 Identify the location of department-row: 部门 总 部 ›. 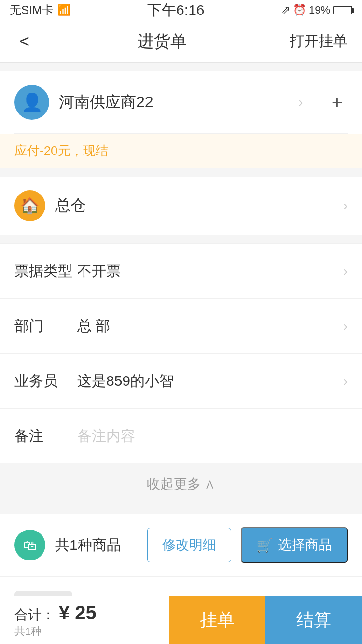
(181, 326).